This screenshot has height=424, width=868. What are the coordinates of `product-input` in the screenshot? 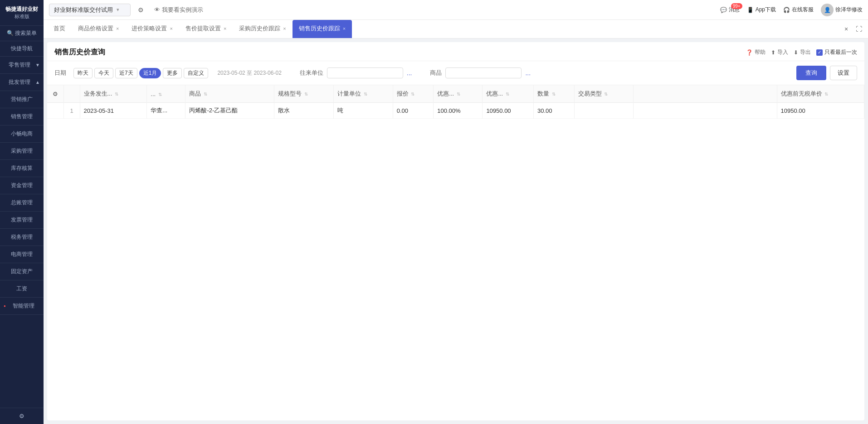 It's located at (483, 73).